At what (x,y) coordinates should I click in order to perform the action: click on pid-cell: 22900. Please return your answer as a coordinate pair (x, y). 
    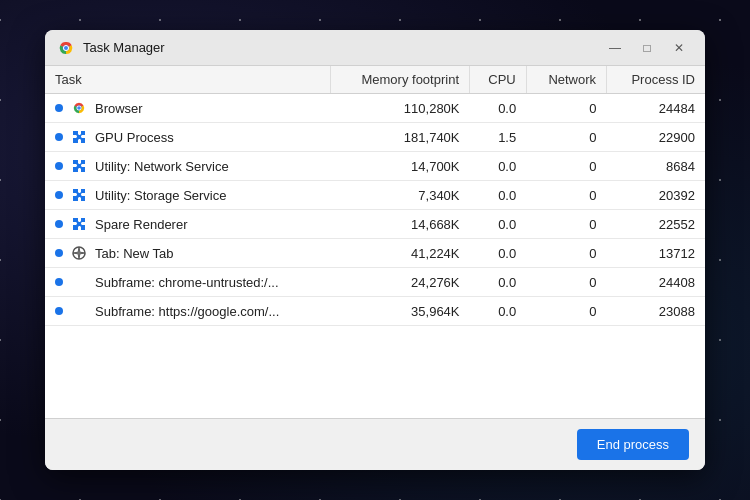
    Looking at the image, I should click on (656, 138).